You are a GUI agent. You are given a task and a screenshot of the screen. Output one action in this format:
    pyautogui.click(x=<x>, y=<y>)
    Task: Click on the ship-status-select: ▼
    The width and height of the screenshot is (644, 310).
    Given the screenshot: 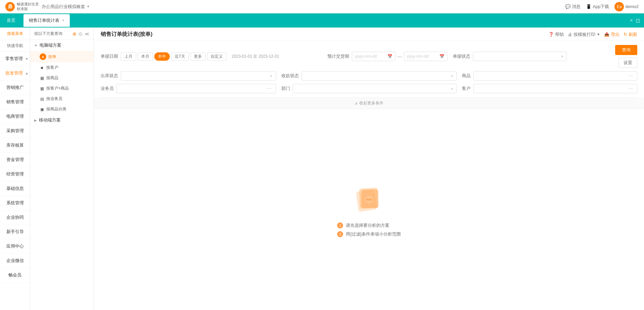 What is the action you would take?
    pyautogui.click(x=199, y=76)
    